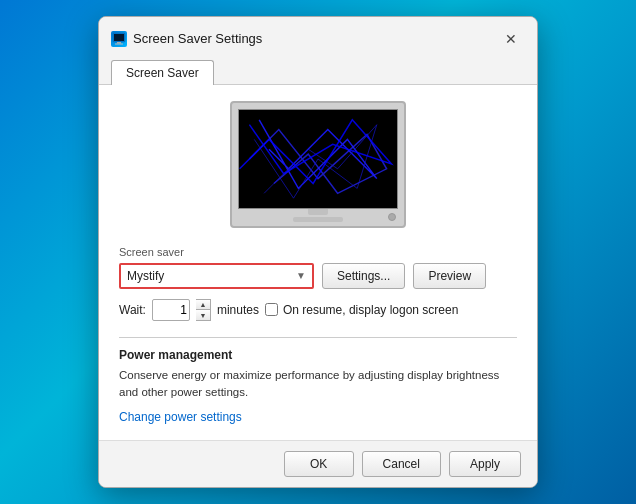 The image size is (636, 504). I want to click on screensaver-controls-row: Mystify ▼ Settings... Preview, so click(318, 276).